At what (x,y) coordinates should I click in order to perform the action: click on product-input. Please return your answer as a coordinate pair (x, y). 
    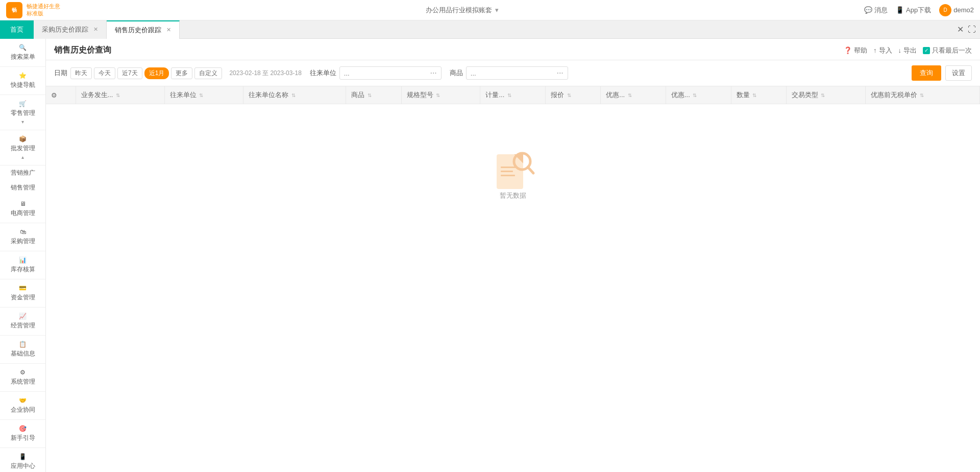
    Looking at the image, I should click on (513, 74).